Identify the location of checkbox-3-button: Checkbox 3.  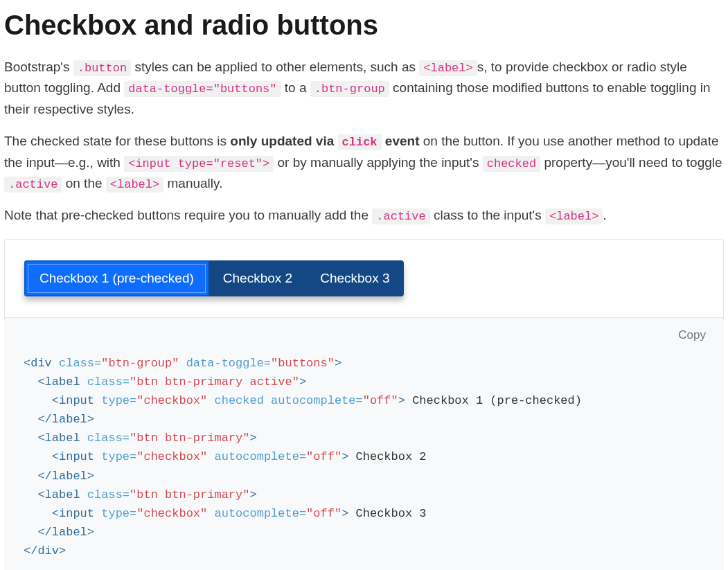
(355, 278).